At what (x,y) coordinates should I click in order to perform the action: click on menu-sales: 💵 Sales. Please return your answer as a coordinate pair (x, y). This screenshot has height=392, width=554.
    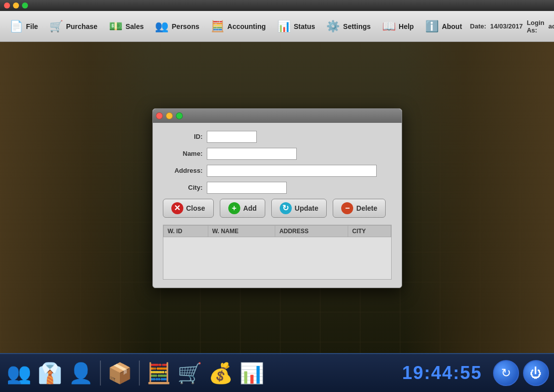
    Looking at the image, I should click on (126, 26).